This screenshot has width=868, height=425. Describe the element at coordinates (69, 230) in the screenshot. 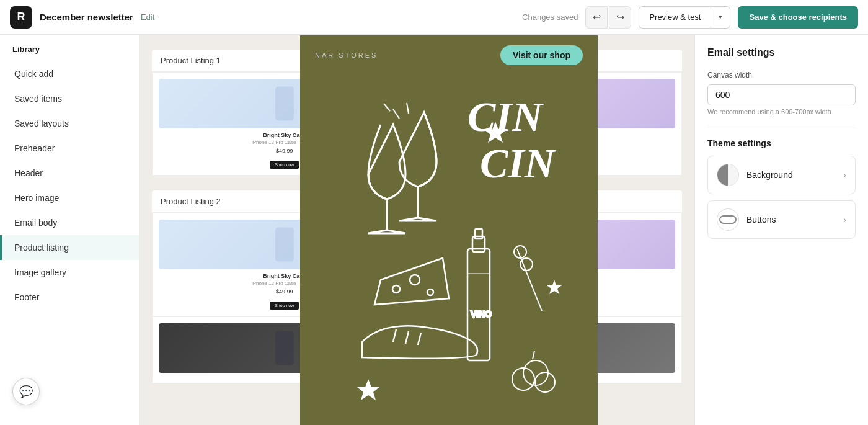

I see `left-sidebar: Library Quick add Saved items Saved layo…` at that location.